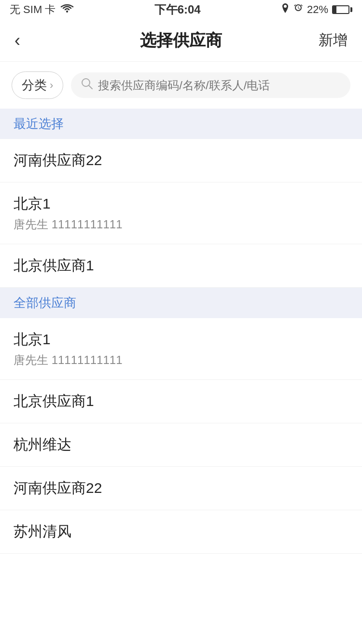  I want to click on location-icon, so click(285, 10).